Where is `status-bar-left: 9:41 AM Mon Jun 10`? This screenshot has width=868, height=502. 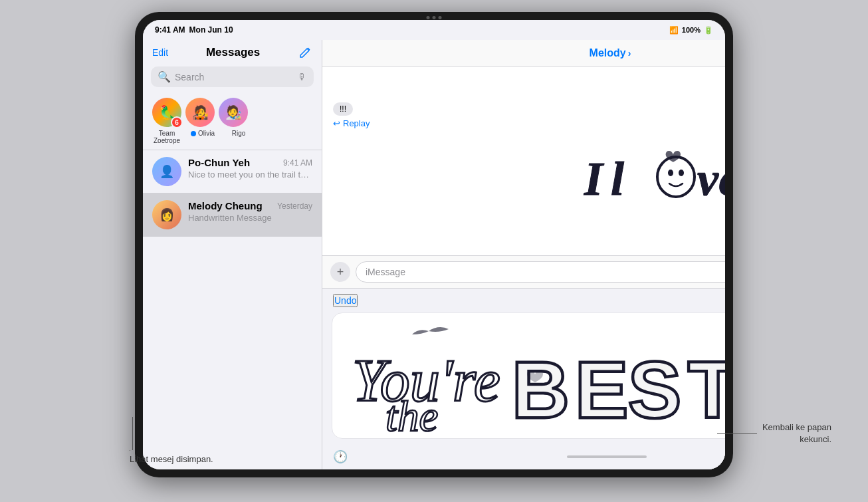
status-bar-left: 9:41 AM Mon Jun 10 is located at coordinates (194, 30).